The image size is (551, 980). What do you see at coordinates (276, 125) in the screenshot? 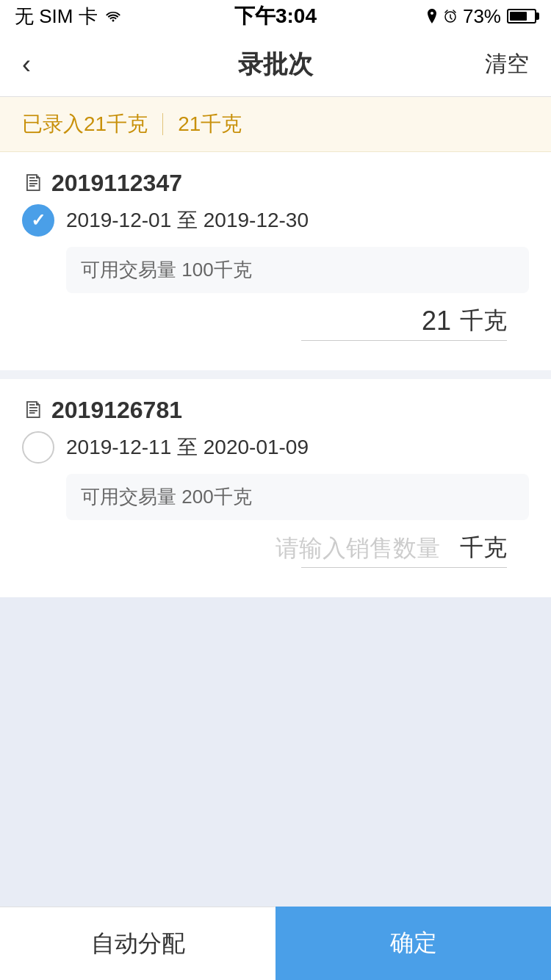
I see `info-banner: 已录入21千克 21千克` at bounding box center [276, 125].